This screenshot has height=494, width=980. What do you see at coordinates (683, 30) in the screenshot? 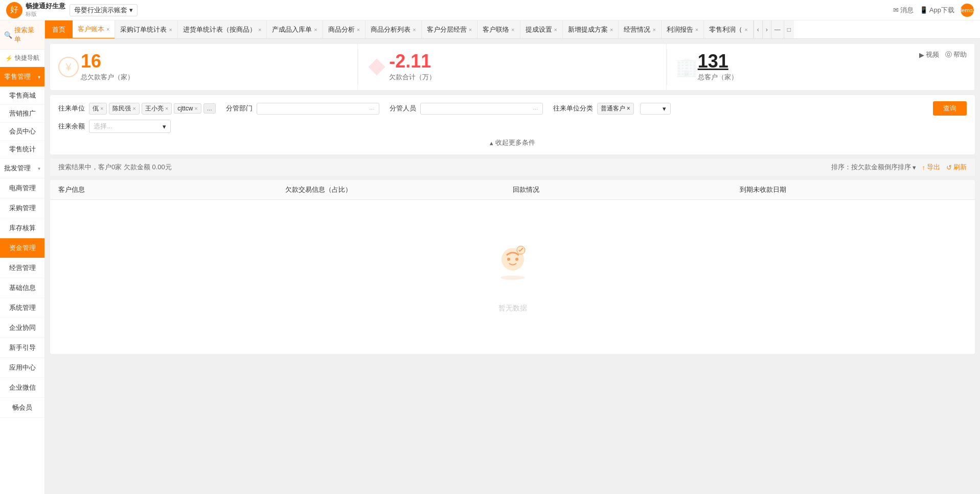
I see `tab-profit-report: 利润报告 ×` at bounding box center [683, 30].